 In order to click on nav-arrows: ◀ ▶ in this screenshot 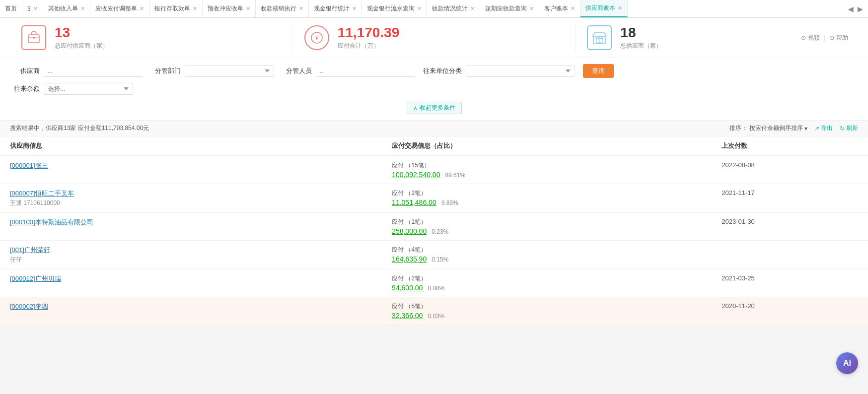, I will do `click(856, 9)`.